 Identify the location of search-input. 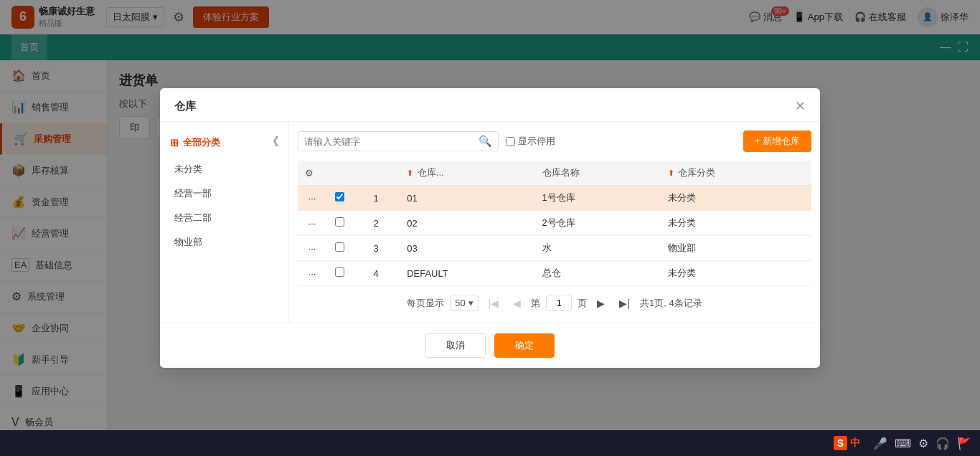
(389, 142).